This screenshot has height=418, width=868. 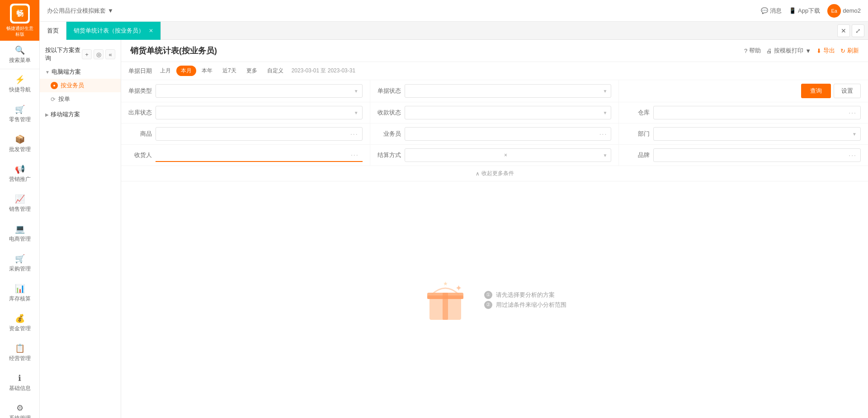 I want to click on warehouse-label: 仓库, so click(x=638, y=113).